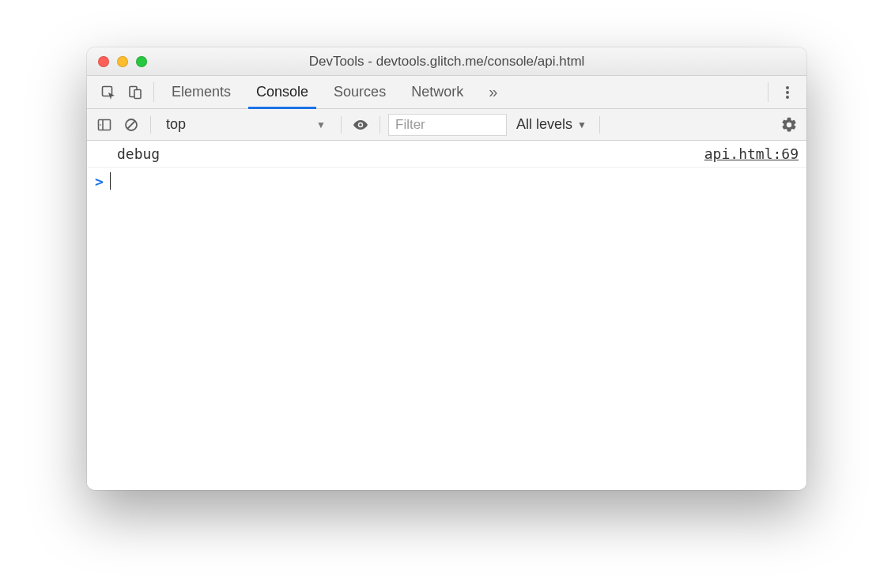  Describe the element at coordinates (360, 92) in the screenshot. I see `tab-label: Sources` at that location.